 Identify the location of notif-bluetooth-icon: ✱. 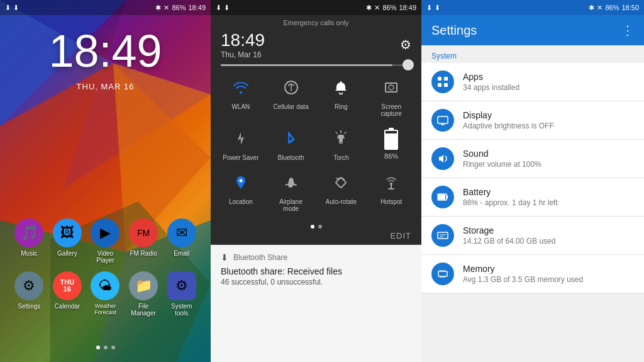
(369, 8).